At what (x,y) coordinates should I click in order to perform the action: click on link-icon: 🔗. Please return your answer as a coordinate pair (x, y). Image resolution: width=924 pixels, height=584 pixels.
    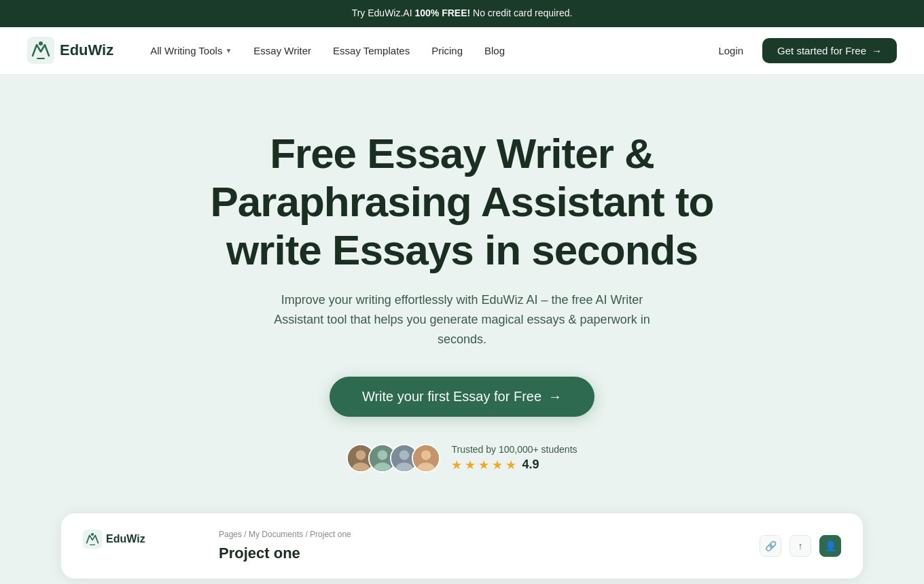
    Looking at the image, I should click on (770, 546).